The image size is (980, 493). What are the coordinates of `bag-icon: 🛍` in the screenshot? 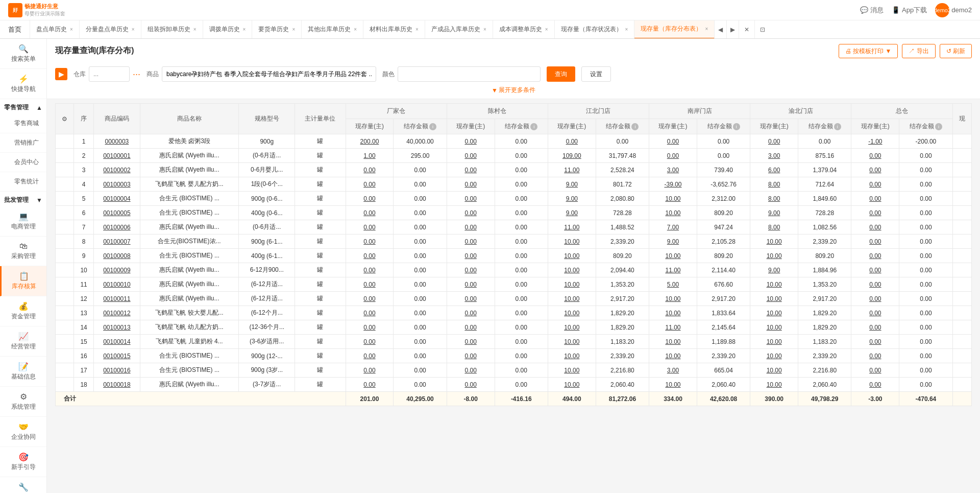 It's located at (23, 246).